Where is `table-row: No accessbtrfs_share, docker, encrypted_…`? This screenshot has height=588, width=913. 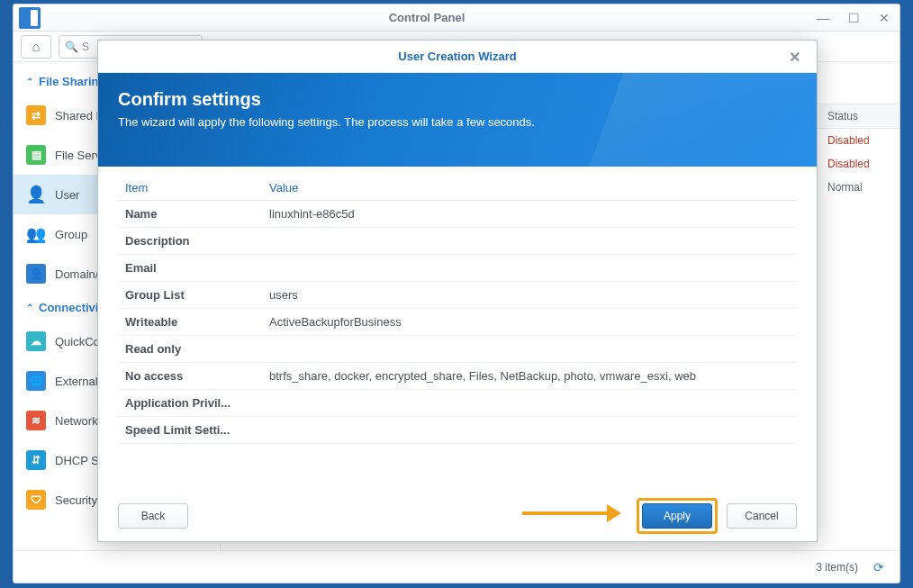
table-row: No accessbtrfs_share, docker, encrypted_… is located at coordinates (457, 376).